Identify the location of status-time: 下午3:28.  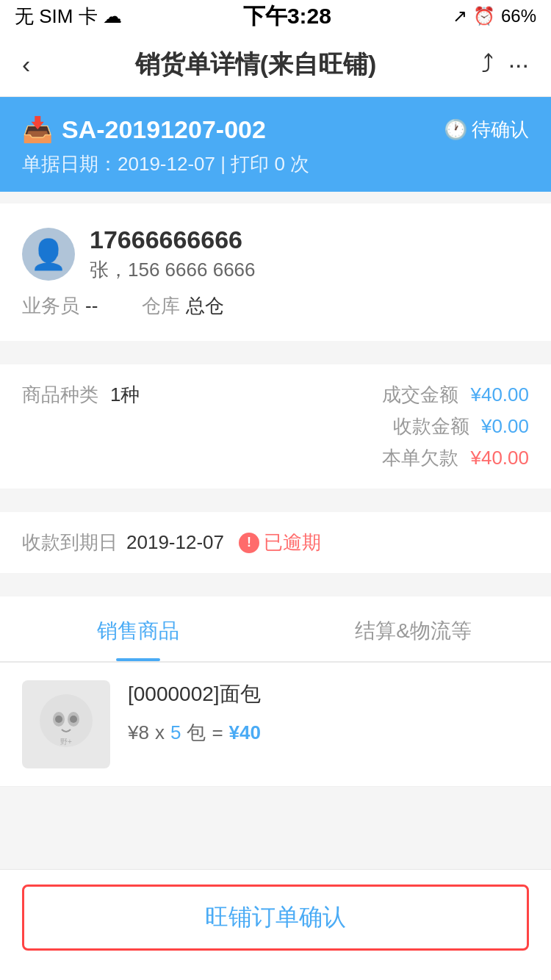
(287, 16).